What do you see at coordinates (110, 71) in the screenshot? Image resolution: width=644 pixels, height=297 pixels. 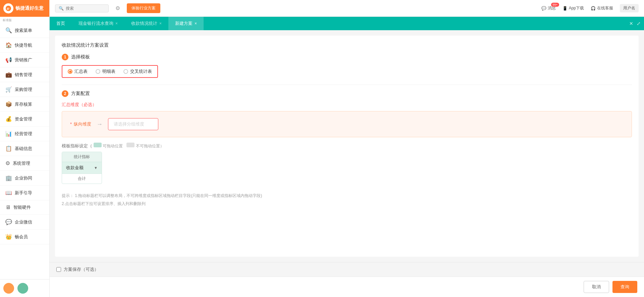 I see `template-options: 汇总表 明细表 交叉统计表` at bounding box center [110, 71].